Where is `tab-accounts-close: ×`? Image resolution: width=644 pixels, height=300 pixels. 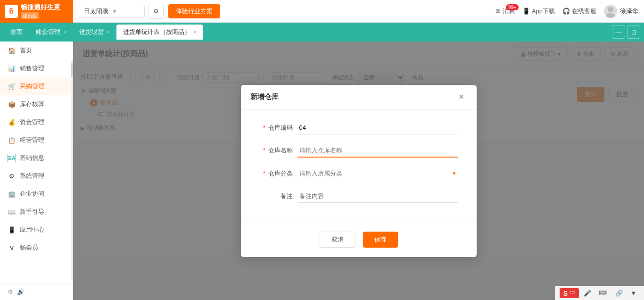
tab-accounts-close: × is located at coordinates (65, 32).